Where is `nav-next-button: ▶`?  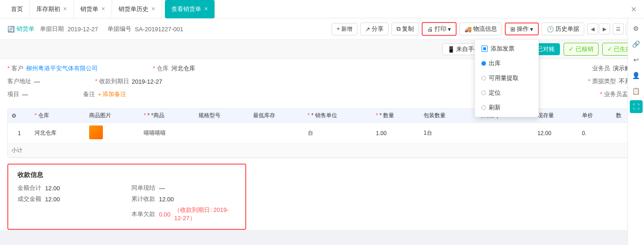
nav-next-button: ▶ is located at coordinates (604, 29).